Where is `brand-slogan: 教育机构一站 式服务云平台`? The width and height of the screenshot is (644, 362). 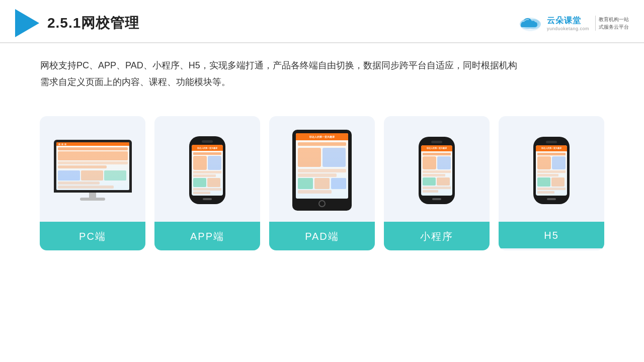 brand-slogan: 教育机构一站 式服务云平台 is located at coordinates (612, 23).